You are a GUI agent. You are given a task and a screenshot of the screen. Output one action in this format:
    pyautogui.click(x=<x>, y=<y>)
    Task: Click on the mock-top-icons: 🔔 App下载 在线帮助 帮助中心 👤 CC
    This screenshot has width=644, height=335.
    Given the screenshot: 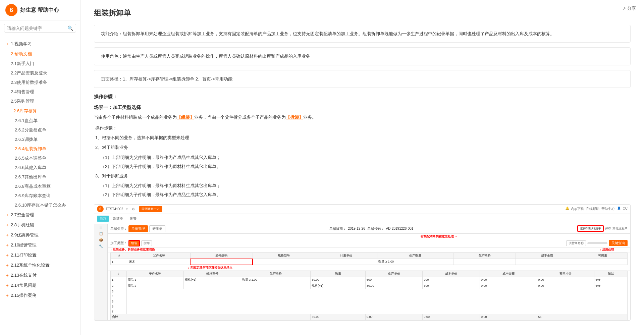 What is the action you would take?
    pyautogui.click(x=596, y=209)
    